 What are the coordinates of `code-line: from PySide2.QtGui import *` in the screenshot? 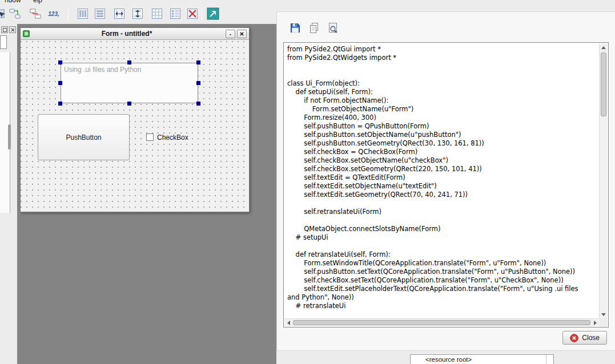 It's located at (442, 49).